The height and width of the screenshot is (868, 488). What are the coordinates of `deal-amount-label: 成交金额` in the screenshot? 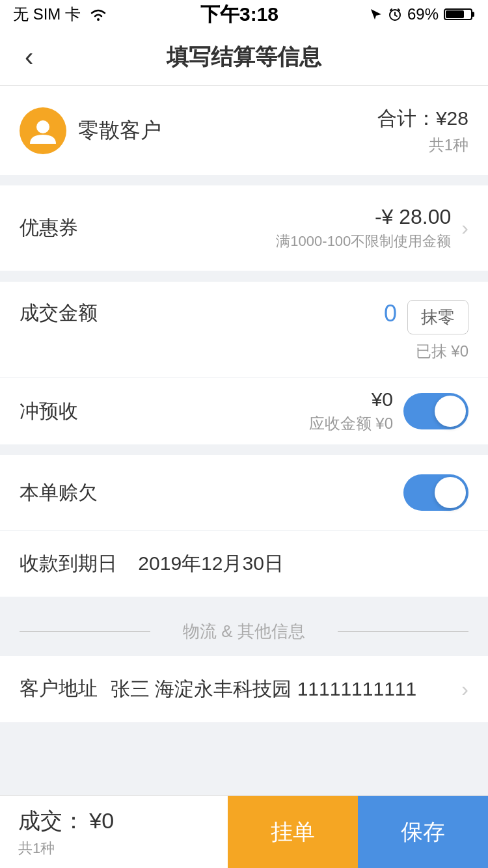 It's located at (59, 314).